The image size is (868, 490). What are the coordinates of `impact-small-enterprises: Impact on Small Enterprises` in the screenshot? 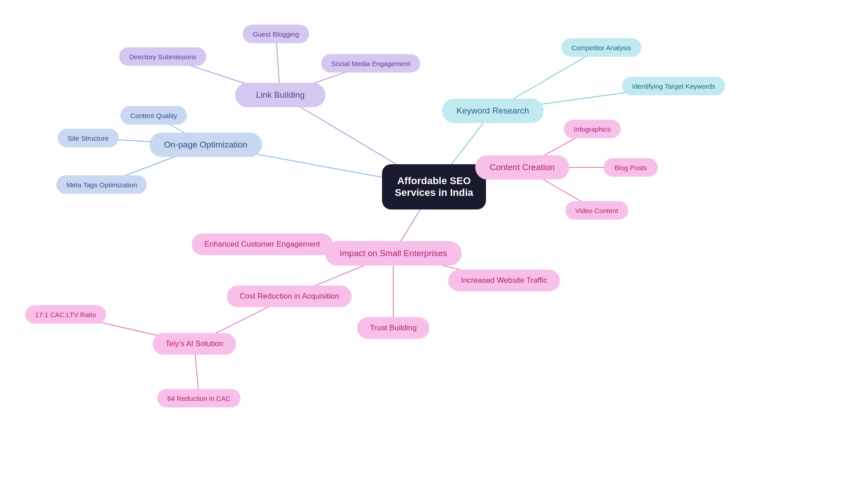 It's located at (393, 253).